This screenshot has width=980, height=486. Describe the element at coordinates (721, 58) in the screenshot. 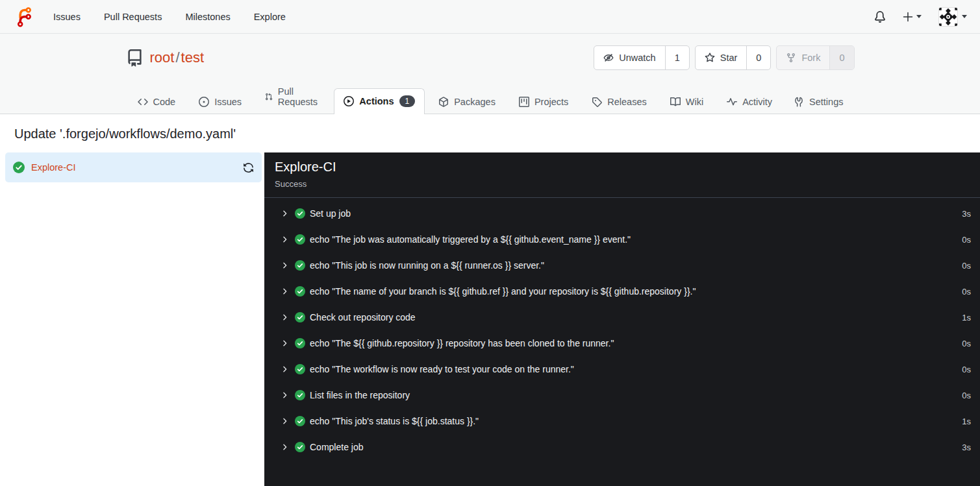

I see `star-button: Star` at that location.